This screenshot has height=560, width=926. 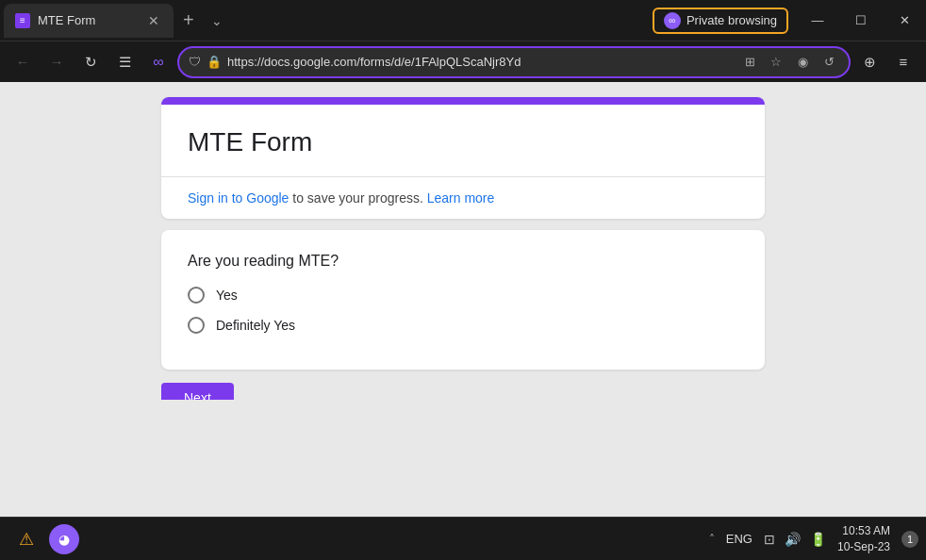 I want to click on maximize-button: ☐, so click(x=861, y=21).